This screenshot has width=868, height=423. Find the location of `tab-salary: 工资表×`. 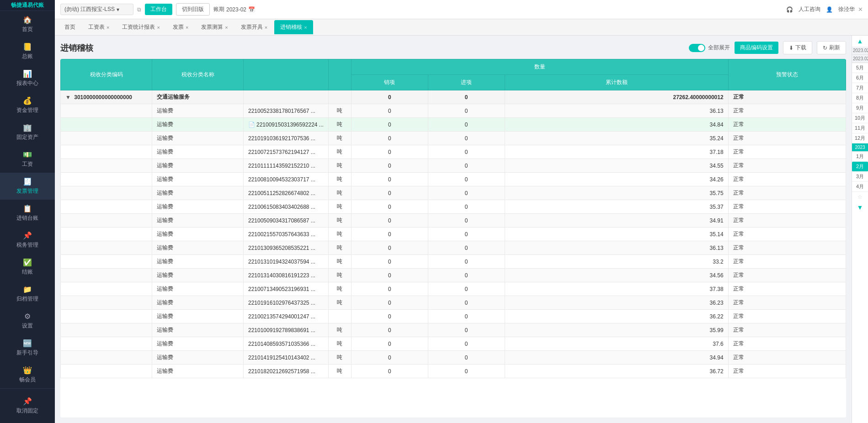

tab-salary: 工资表× is located at coordinates (99, 27).